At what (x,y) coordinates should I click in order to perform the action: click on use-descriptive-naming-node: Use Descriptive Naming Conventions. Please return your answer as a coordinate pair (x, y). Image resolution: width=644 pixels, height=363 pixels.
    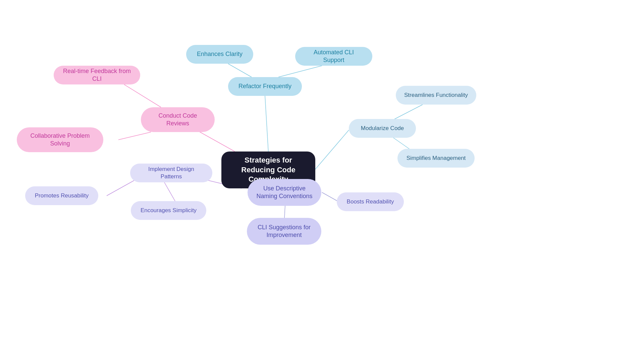
    Looking at the image, I should click on (284, 192).